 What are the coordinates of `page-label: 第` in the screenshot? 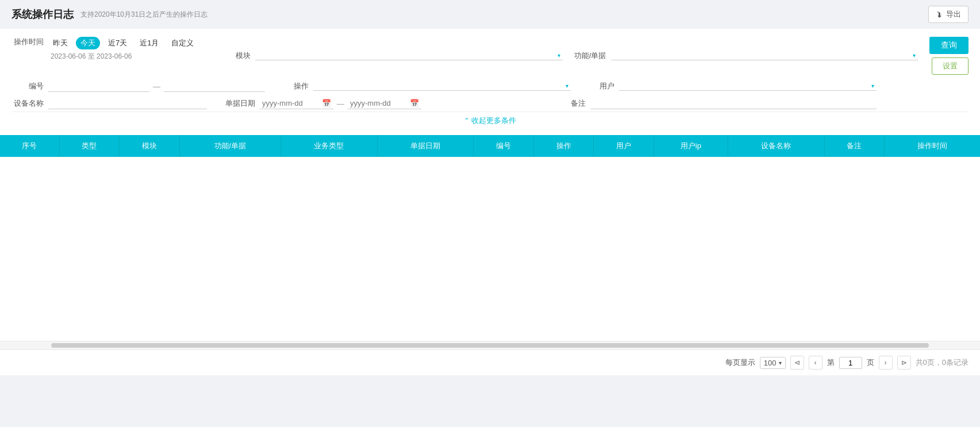 It's located at (831, 363).